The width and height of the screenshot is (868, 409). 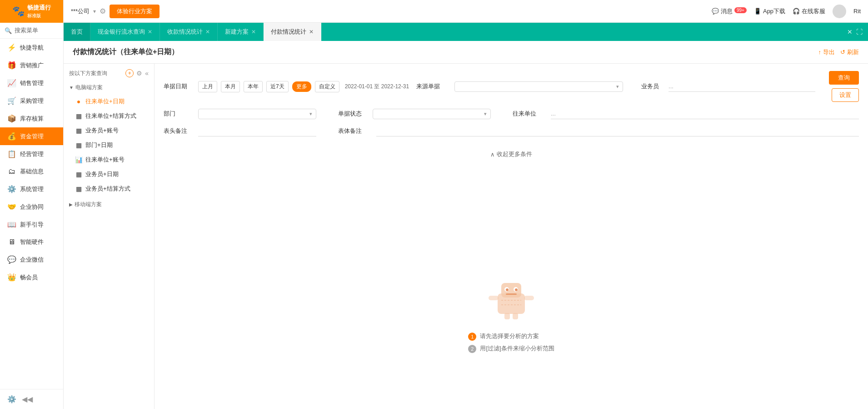 What do you see at coordinates (109, 160) in the screenshot?
I see `scheme-item-unit-account: 📊 往来单位+账号` at bounding box center [109, 160].